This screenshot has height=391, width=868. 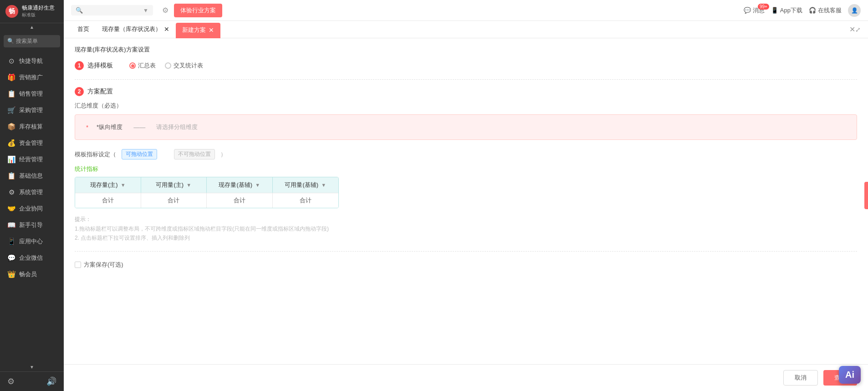 I want to click on stats-header-cell-1: 可用量(主) ▼, so click(x=174, y=185).